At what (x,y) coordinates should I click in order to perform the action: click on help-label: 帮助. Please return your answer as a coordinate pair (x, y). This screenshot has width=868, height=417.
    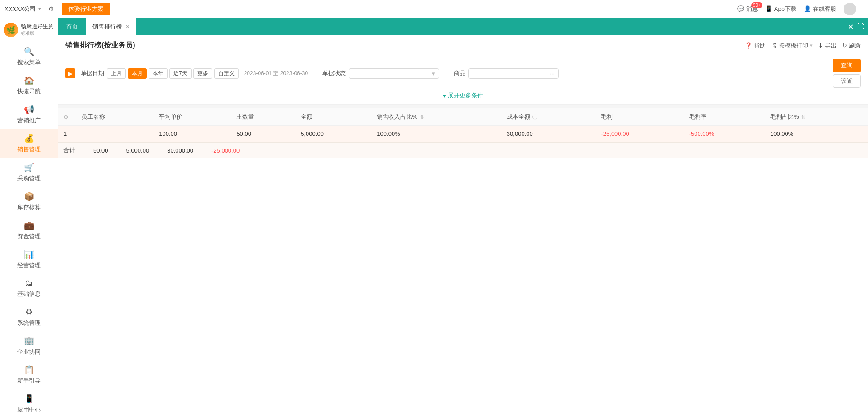
    Looking at the image, I should click on (760, 46).